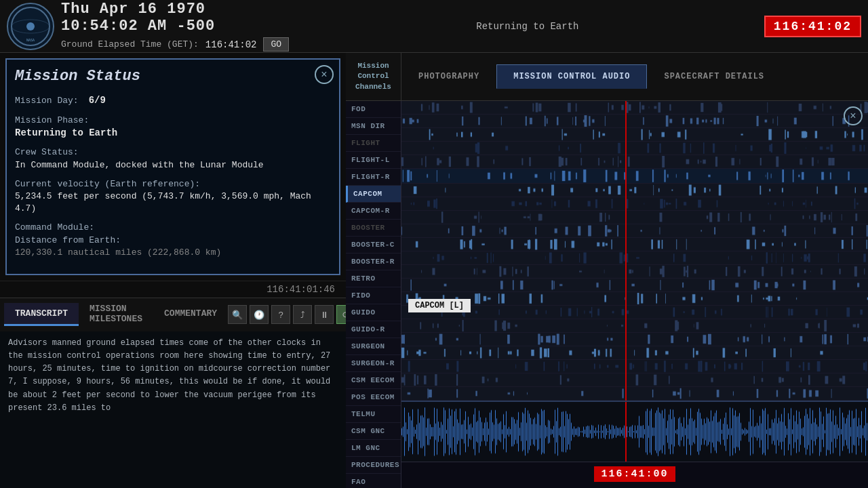 The image size is (868, 488). I want to click on distance-value: 120,330.1 nautical miles (222,868.0 km), so click(173, 253).